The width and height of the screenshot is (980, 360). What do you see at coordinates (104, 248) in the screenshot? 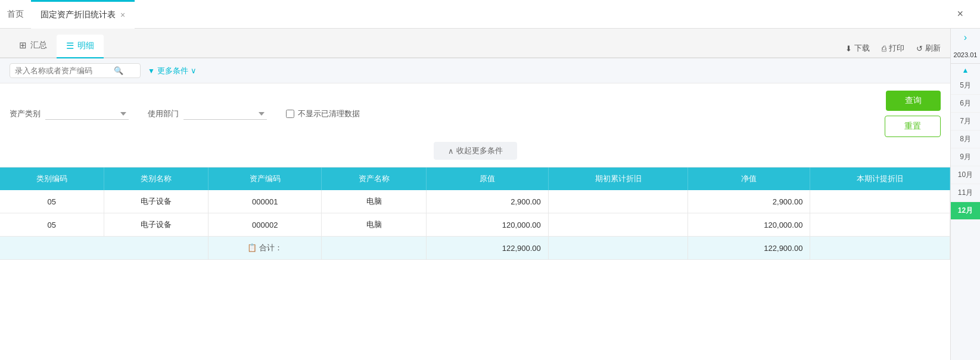
I see `total-icon-cell` at bounding box center [104, 248].